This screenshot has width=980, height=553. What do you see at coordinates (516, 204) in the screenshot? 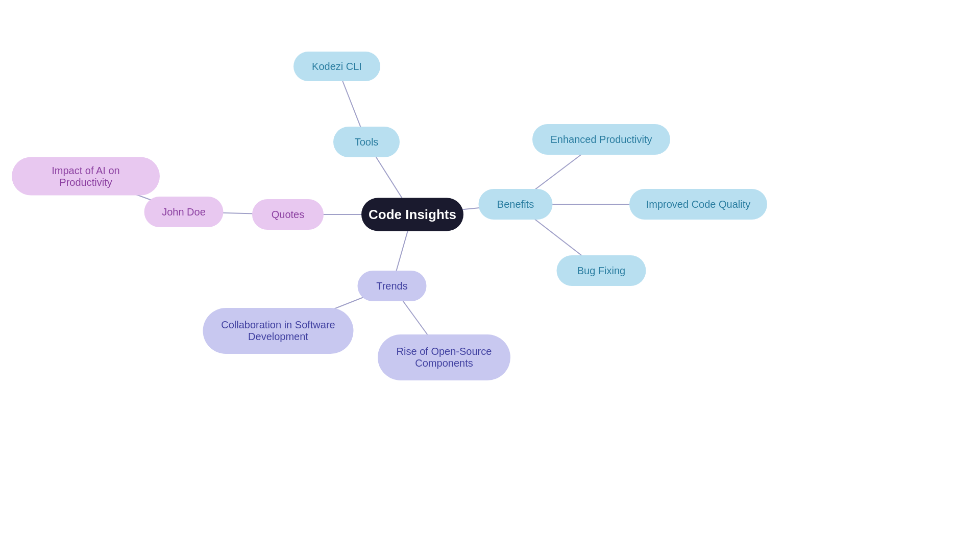
I see `node-benefits: Benefits` at bounding box center [516, 204].